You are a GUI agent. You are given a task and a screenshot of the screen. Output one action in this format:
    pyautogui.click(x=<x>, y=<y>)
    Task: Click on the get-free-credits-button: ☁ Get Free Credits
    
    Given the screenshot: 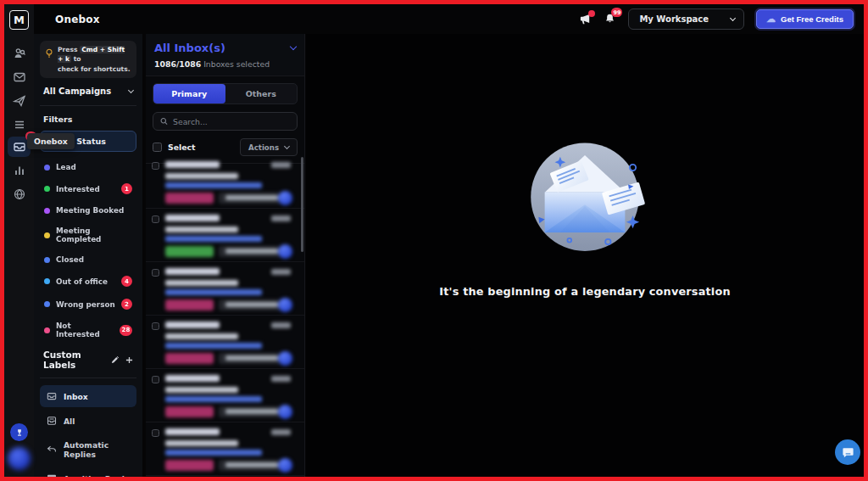 What is the action you would take?
    pyautogui.click(x=805, y=19)
    